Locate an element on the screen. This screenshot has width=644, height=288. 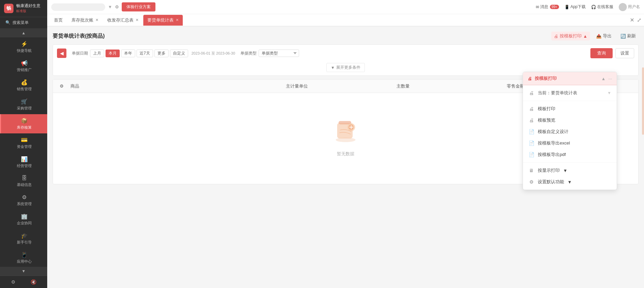
display-print-label: 按显示打印 is located at coordinates (549, 170).